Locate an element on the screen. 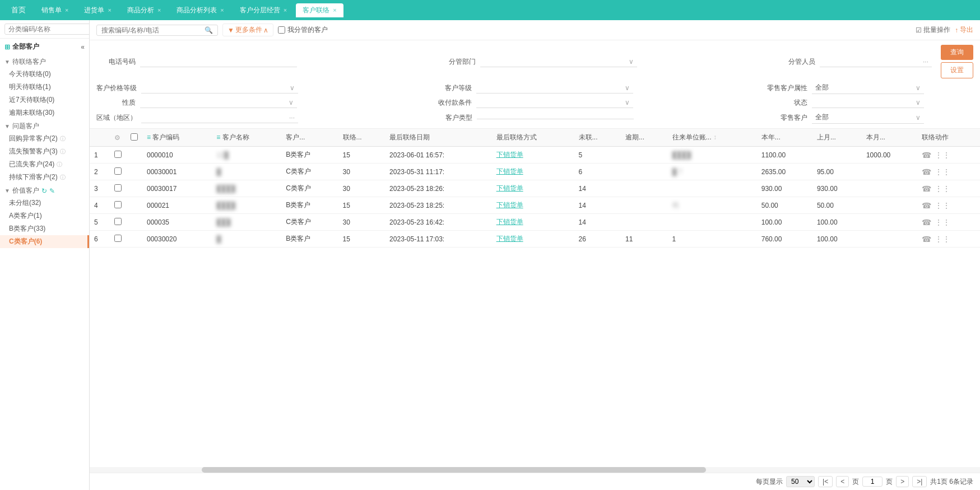 Image resolution: width=980 pixels, height=490 pixels. my-customers-checkbox is located at coordinates (281, 30).